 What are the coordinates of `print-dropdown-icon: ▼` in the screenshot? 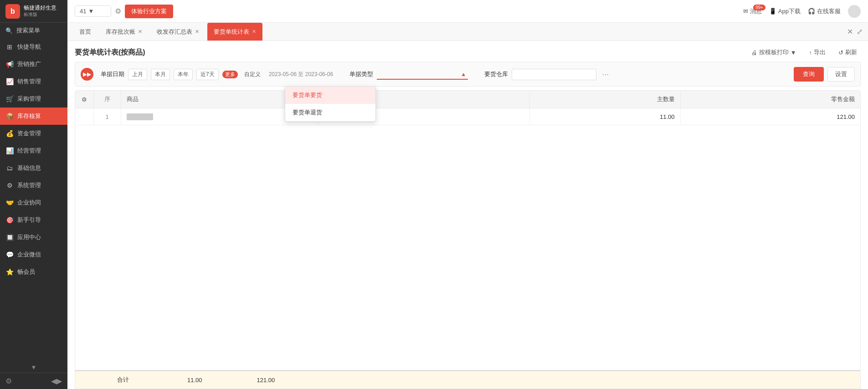 It's located at (794, 53).